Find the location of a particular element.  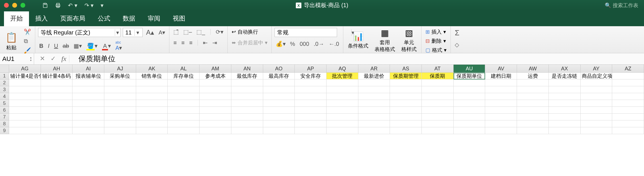

formula-input is located at coordinates (360, 59).